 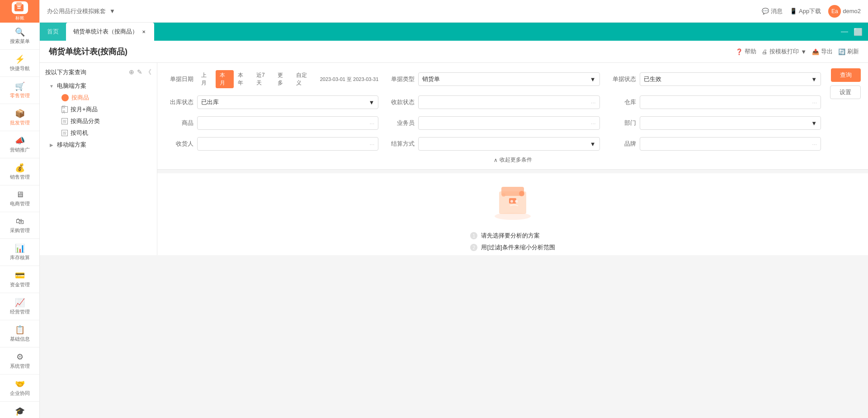 I want to click on sidebar-icon-8: 📊, so click(x=20, y=248).